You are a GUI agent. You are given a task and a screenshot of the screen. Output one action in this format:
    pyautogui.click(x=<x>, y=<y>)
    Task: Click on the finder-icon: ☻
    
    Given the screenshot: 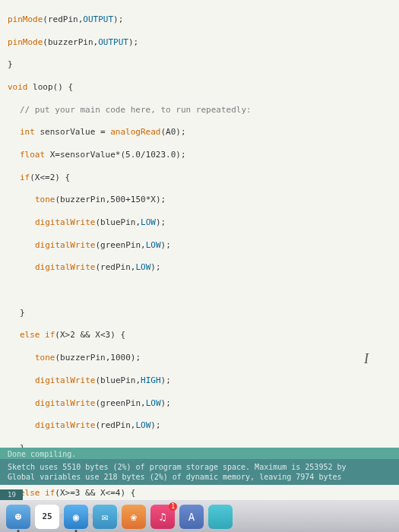 What is the action you would take?
    pyautogui.click(x=18, y=517)
    